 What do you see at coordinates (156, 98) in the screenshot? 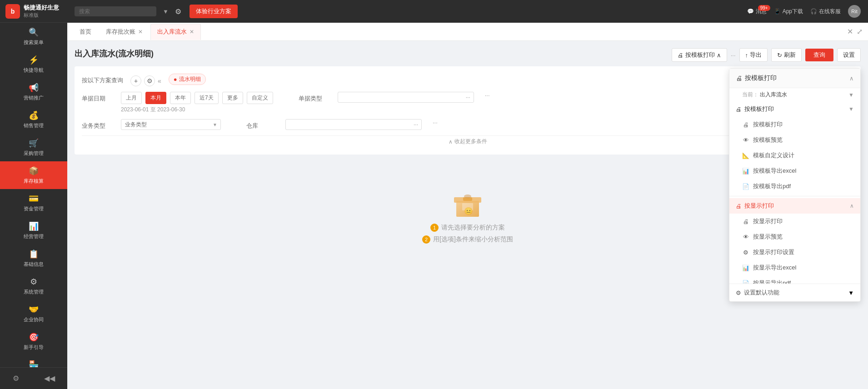
I see `date-btn-this-month: 本月` at bounding box center [156, 98].